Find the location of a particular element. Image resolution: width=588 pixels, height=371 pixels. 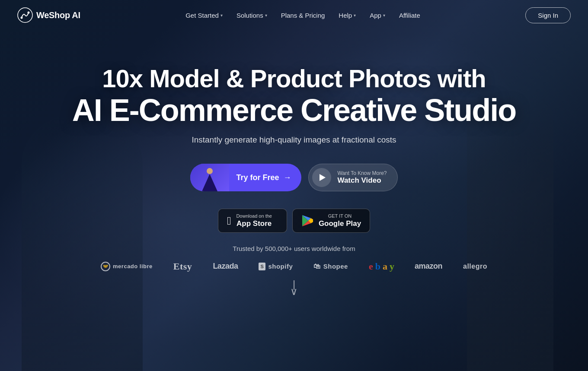

allegro-logo: allegro is located at coordinates (475, 266).